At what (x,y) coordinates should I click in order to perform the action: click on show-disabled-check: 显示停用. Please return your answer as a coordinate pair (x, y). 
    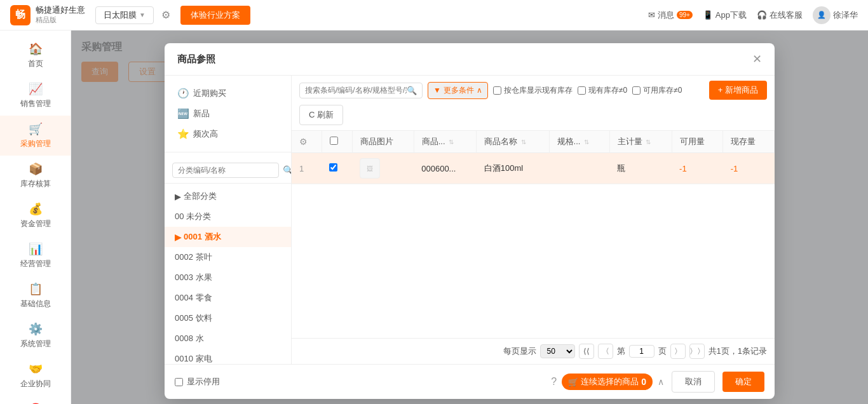
    Looking at the image, I should click on (197, 382).